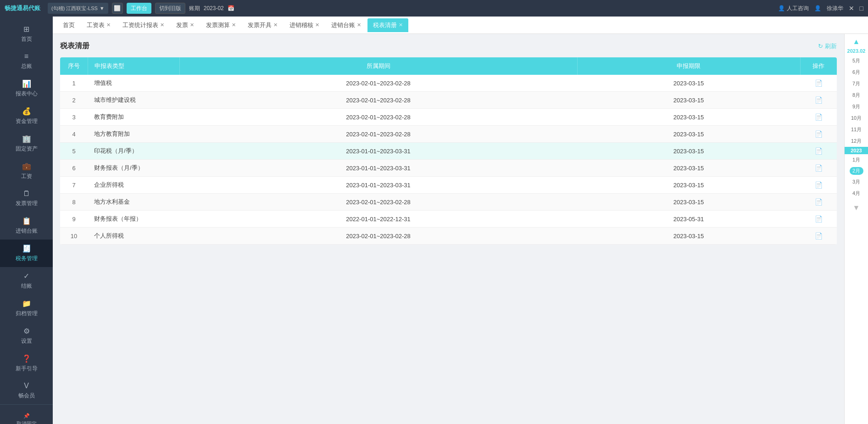  What do you see at coordinates (69, 25) in the screenshot?
I see `tab-home: 首页` at bounding box center [69, 25].